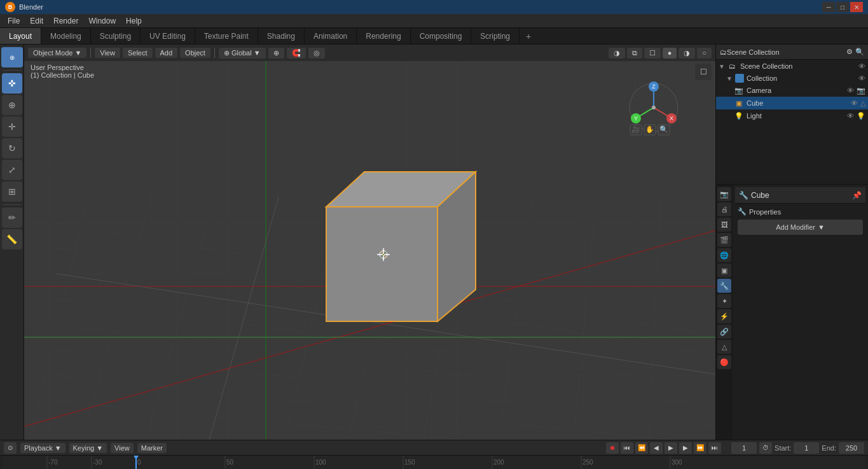 Image resolution: width=868 pixels, height=469 pixels. What do you see at coordinates (20, 36) in the screenshot?
I see `tab-layout: Layout` at bounding box center [20, 36].